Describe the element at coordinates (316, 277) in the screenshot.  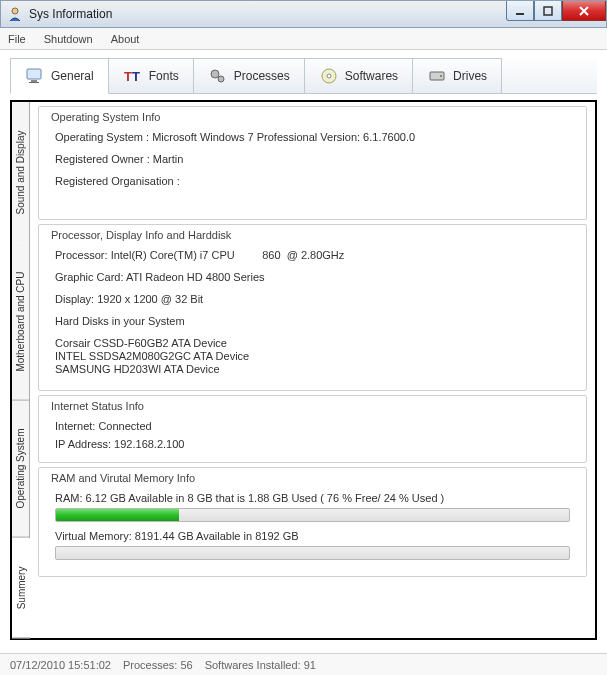
I see `gpu-line: Graphic Card: ATI Radeon HD 4800 Series` at that location.